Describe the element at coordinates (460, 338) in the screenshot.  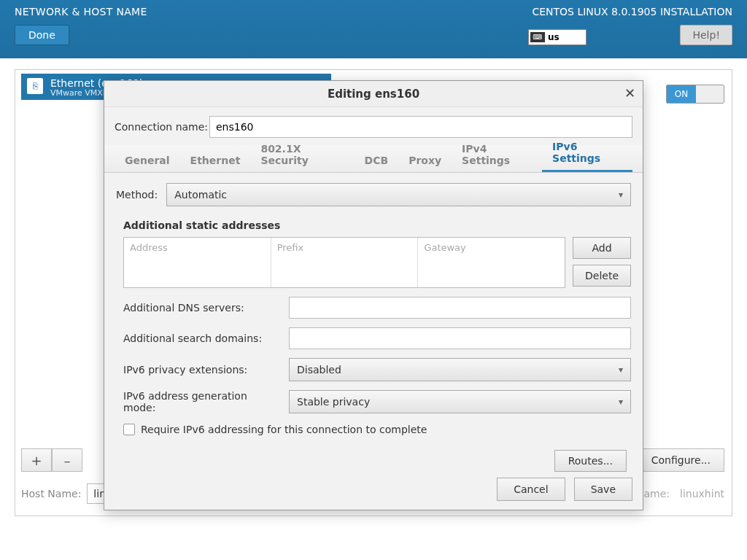
I see `search-domains-input` at that location.